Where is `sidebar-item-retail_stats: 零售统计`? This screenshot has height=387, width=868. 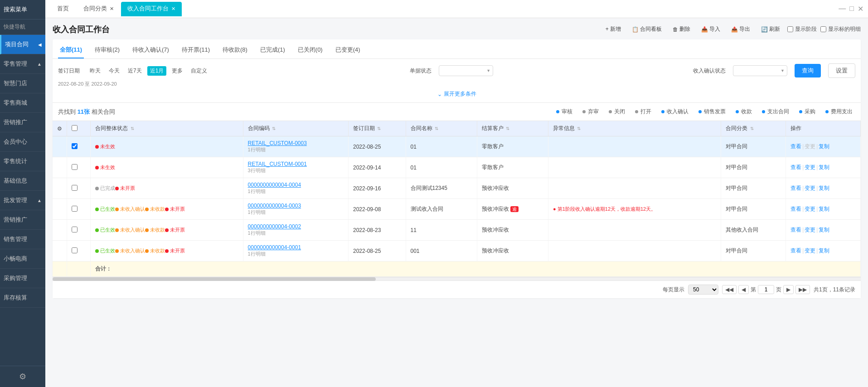 sidebar-item-retail_stats: 零售统计 is located at coordinates (23, 161).